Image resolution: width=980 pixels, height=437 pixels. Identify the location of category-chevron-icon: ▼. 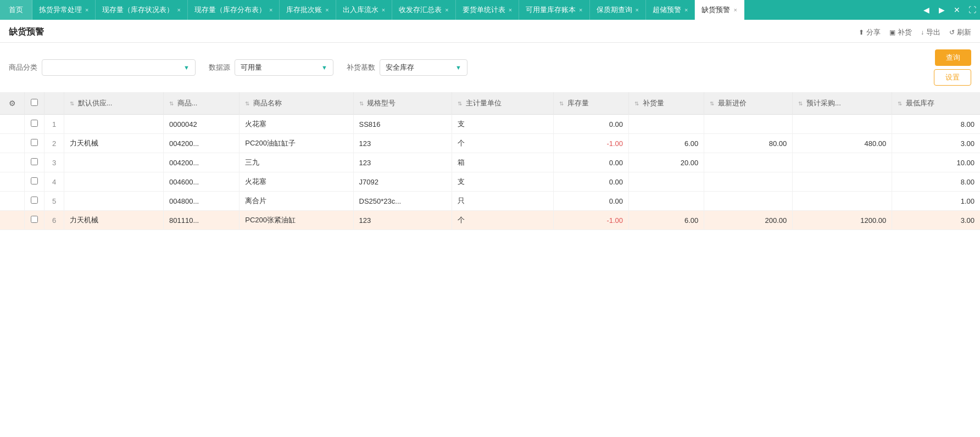
(187, 68).